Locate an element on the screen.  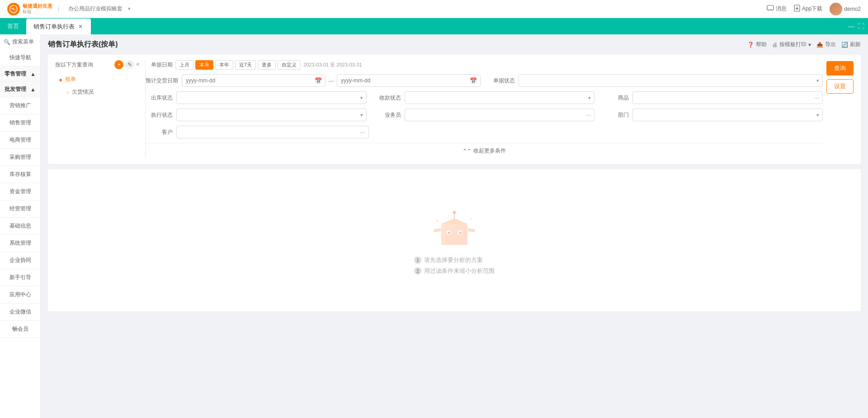
sidebar-item-system: 系统管理 is located at coordinates (20, 243).